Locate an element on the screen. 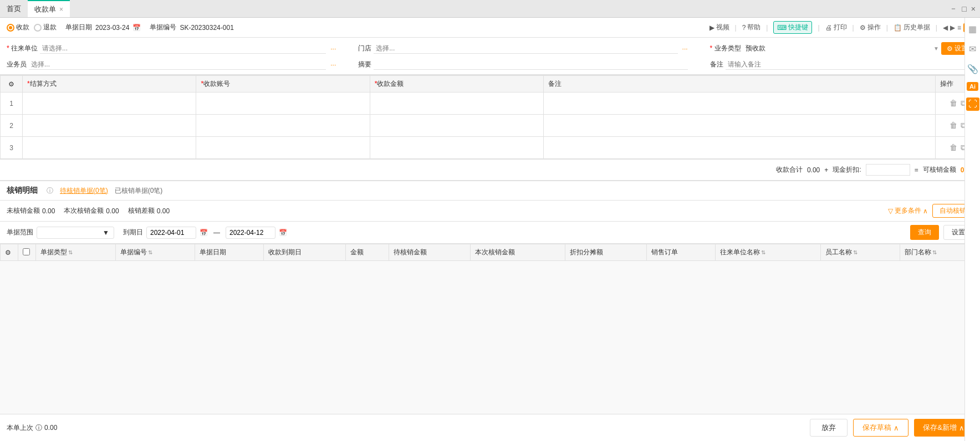 The image size is (980, 441). pending-tab: 待核销单据(0笔) is located at coordinates (84, 191).